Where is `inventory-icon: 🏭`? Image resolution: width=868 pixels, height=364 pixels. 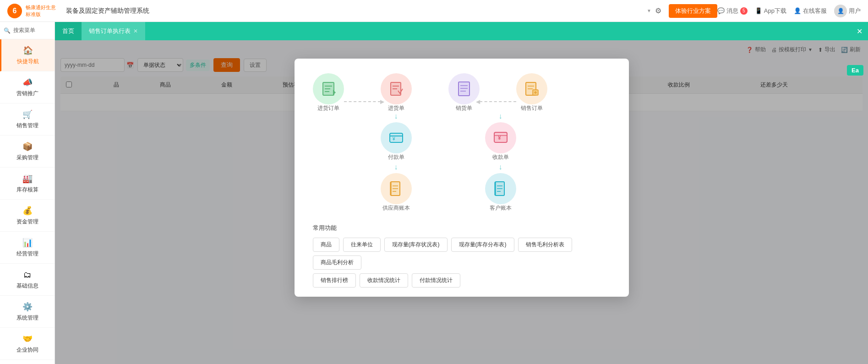
inventory-icon: 🏭 is located at coordinates (27, 179).